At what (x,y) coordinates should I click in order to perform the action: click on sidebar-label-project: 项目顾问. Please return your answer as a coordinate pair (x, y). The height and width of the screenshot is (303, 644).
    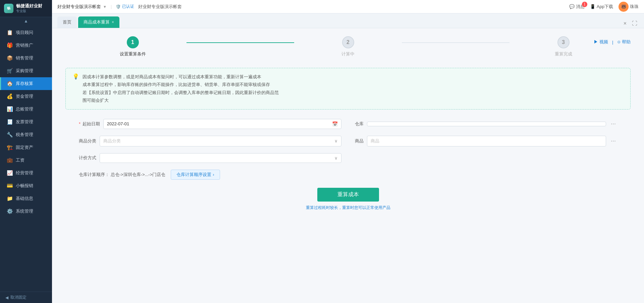
    Looking at the image, I should click on (24, 33).